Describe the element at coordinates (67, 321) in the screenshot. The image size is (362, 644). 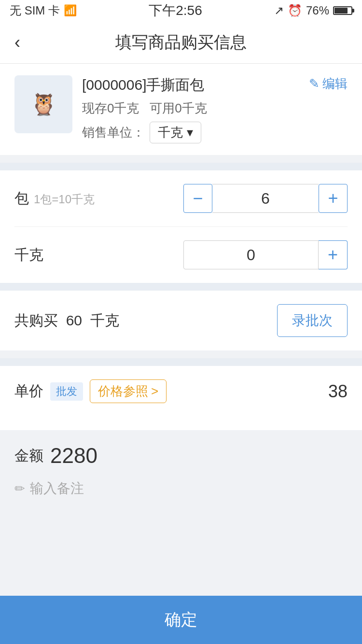
I see `total-label: 共购买 60 千克` at that location.